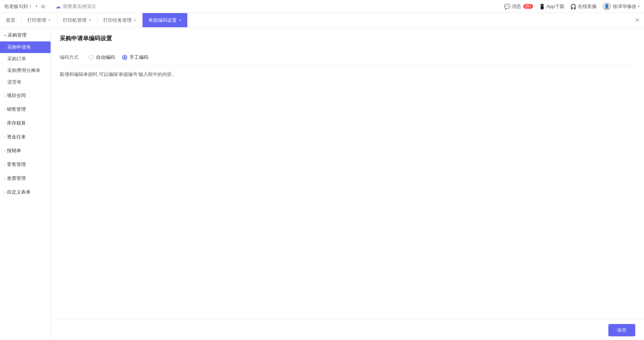 The width and height of the screenshot is (644, 340). I want to click on sidebar-group-custom-forms: › 自定义表单, so click(25, 192).